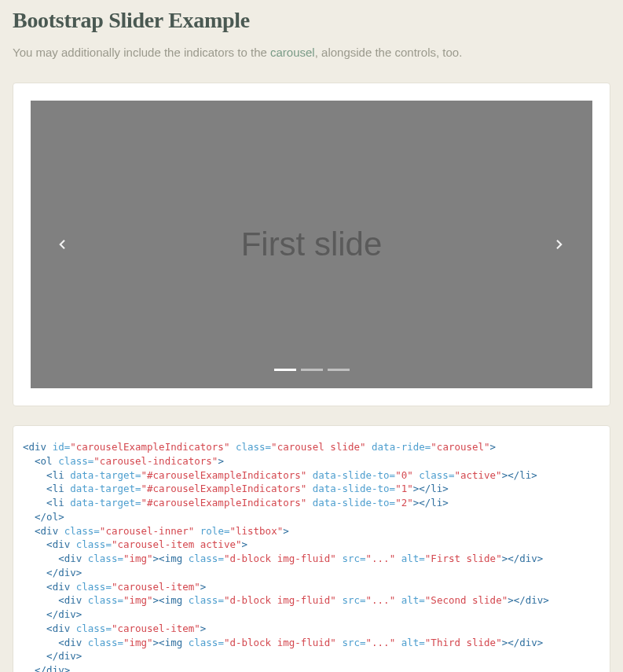 The height and width of the screenshot is (672, 623). What do you see at coordinates (312, 369) in the screenshot?
I see `carousel-indicators` at bounding box center [312, 369].